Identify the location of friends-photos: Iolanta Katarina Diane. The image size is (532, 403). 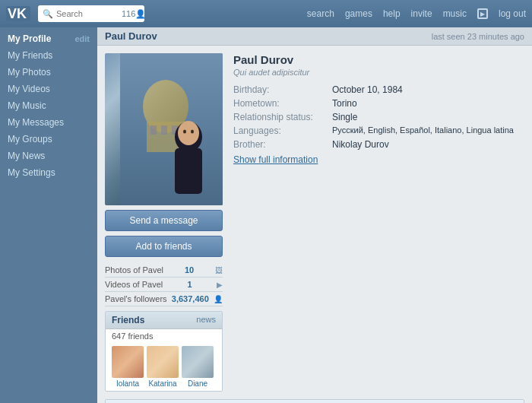
(164, 367).